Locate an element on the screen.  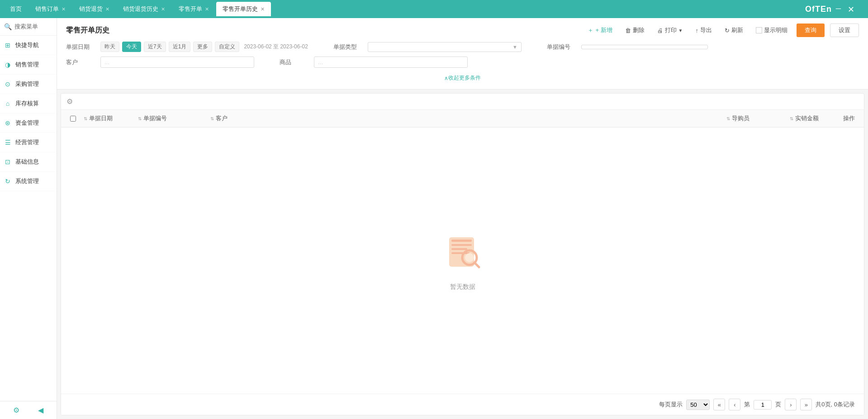
show-detail-checkbox is located at coordinates (759, 30).